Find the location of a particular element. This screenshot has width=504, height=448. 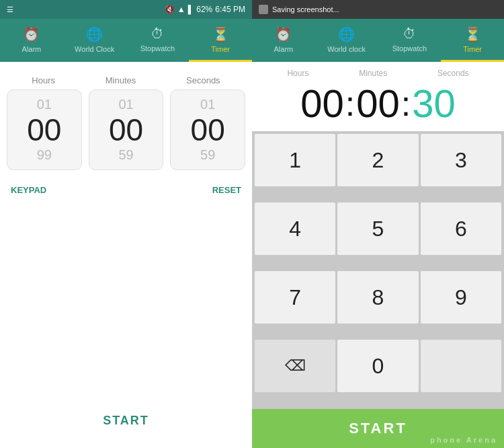

tab-worldclock-label-left: World Clock is located at coordinates (94, 49).